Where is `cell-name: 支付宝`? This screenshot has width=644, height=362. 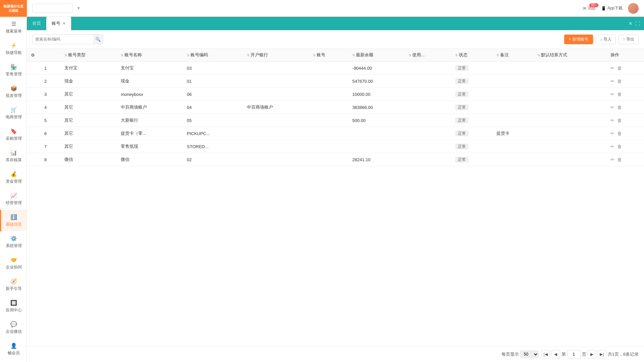
cell-name: 支付宝 is located at coordinates (150, 68).